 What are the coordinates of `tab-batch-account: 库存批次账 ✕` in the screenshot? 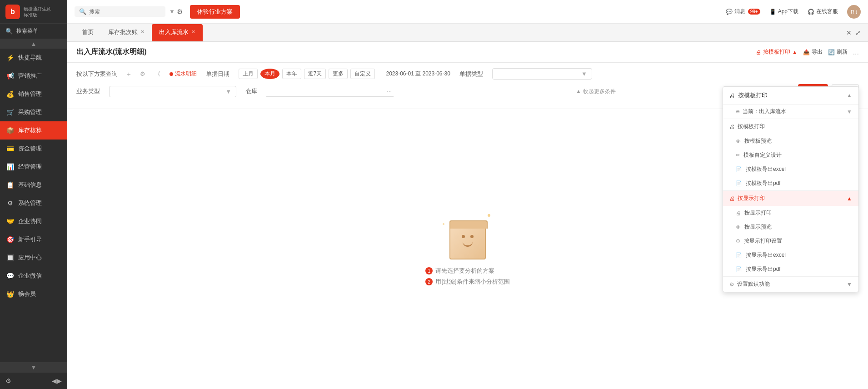 It's located at (126, 33).